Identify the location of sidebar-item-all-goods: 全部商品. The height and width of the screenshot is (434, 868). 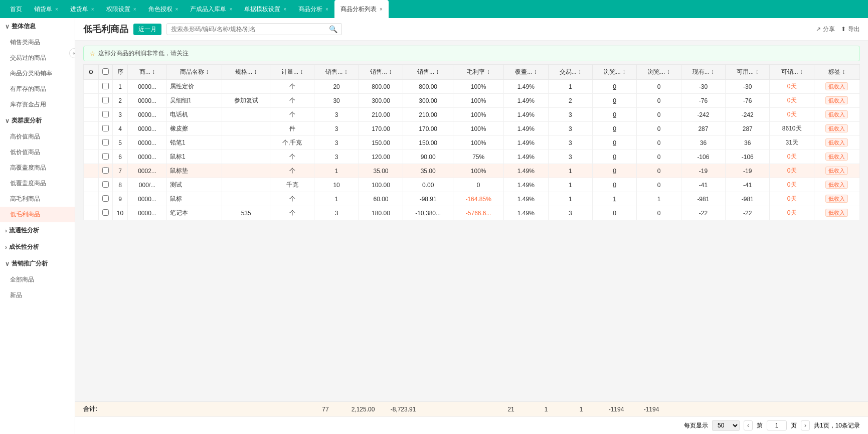
(37, 280).